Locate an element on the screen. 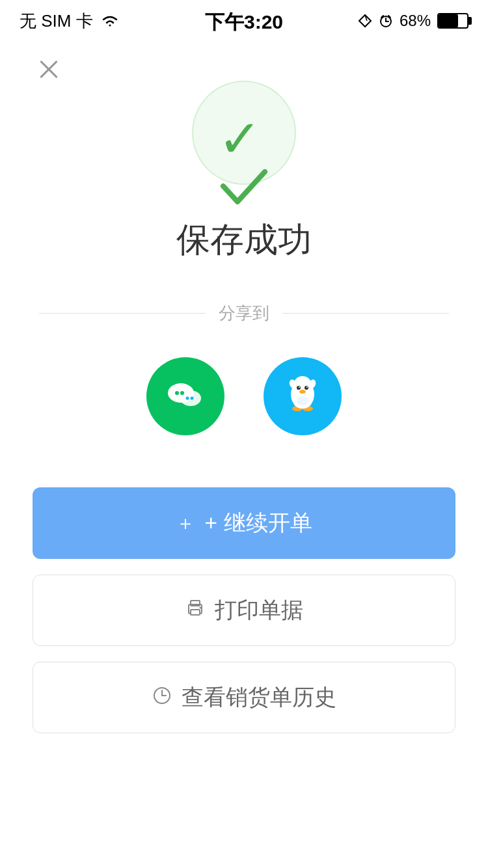 The image size is (488, 868). status-right: 68% is located at coordinates (413, 21).